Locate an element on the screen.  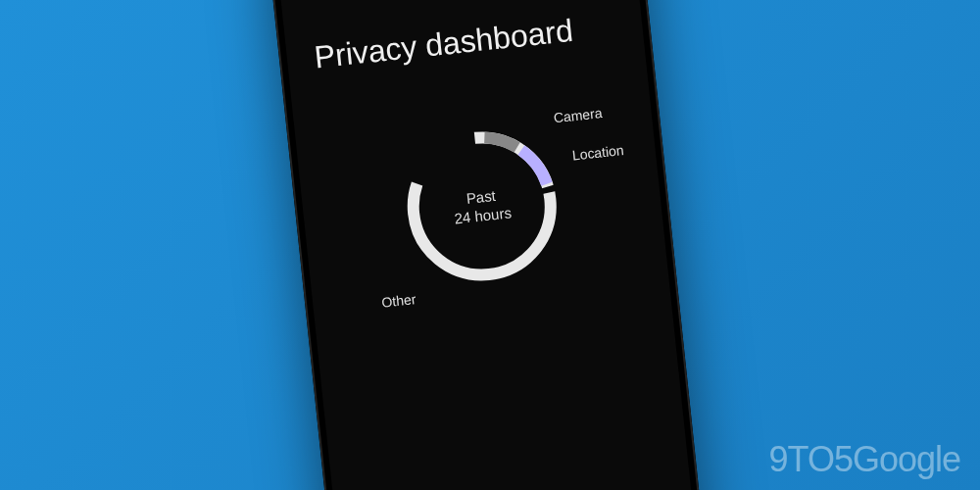
chart-label-location: Location is located at coordinates (598, 153).